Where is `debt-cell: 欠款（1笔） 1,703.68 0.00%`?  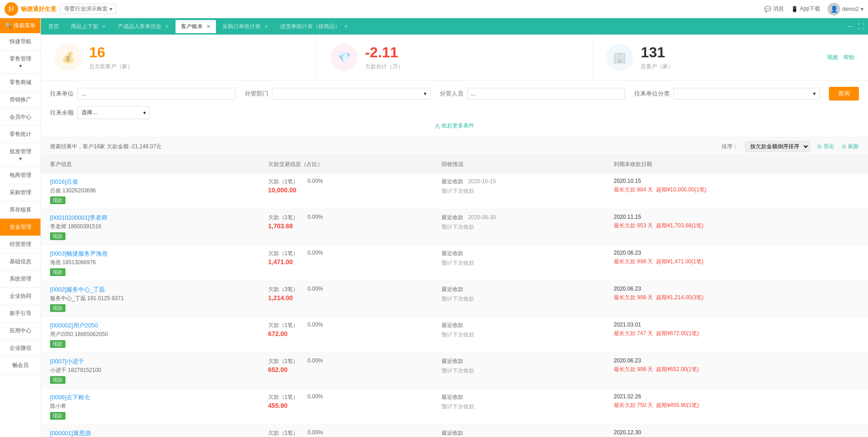
debt-cell: 欠款（1笔） 1,703.68 0.00% is located at coordinates (346, 222).